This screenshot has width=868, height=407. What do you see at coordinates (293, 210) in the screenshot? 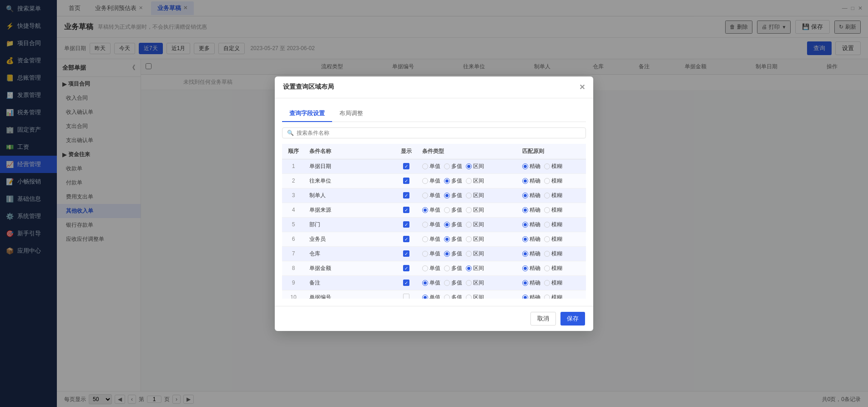
I see `row-order: 4` at bounding box center [293, 210].